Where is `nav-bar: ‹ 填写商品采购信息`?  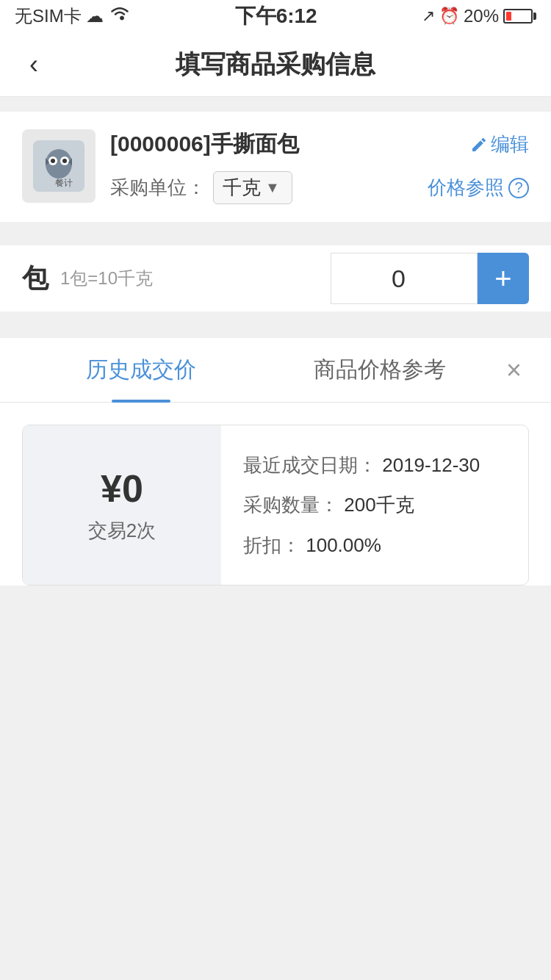 nav-bar: ‹ 填写商品采购信息 is located at coordinates (276, 65).